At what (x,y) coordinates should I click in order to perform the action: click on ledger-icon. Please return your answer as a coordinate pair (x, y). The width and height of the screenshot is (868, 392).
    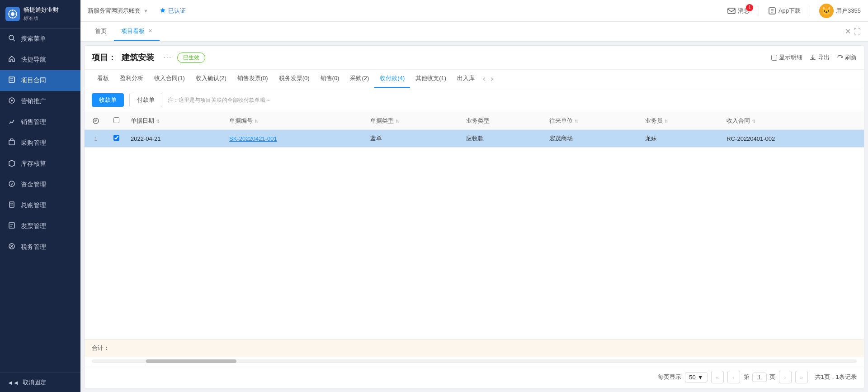
    Looking at the image, I should click on (12, 206).